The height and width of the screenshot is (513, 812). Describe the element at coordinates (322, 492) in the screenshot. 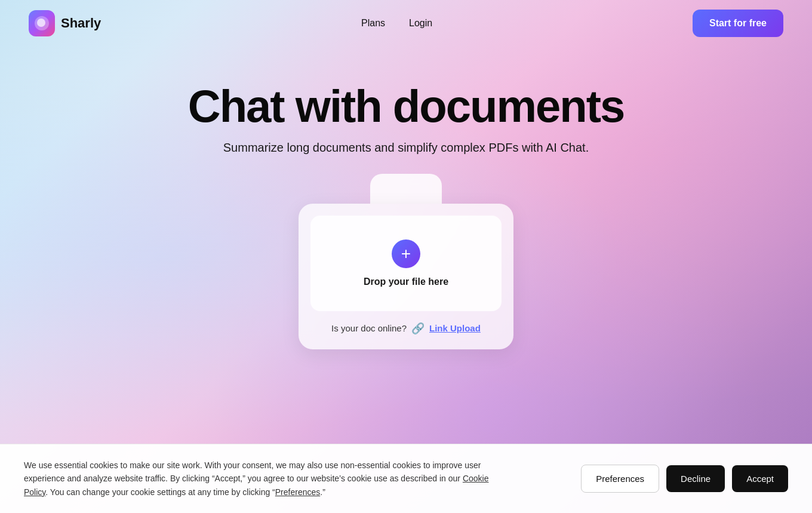

I see `cookie-text-part3: .”` at that location.